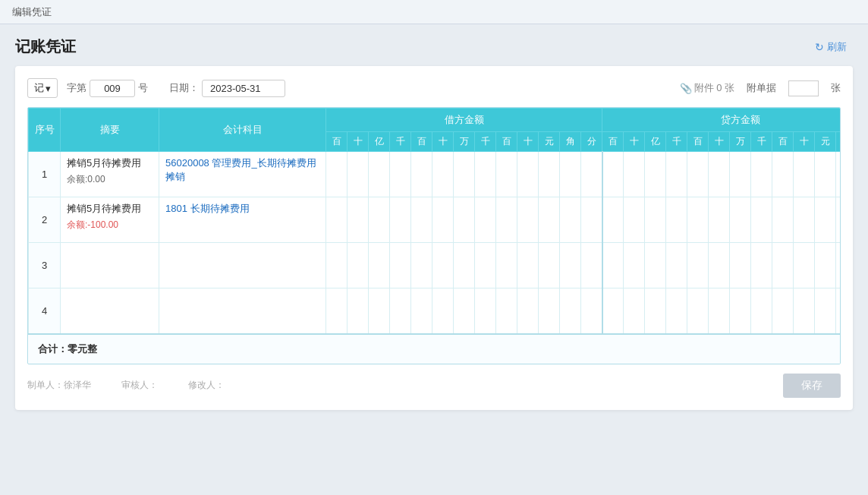 Image resolution: width=868 pixels, height=495 pixels. I want to click on date-input, so click(244, 88).